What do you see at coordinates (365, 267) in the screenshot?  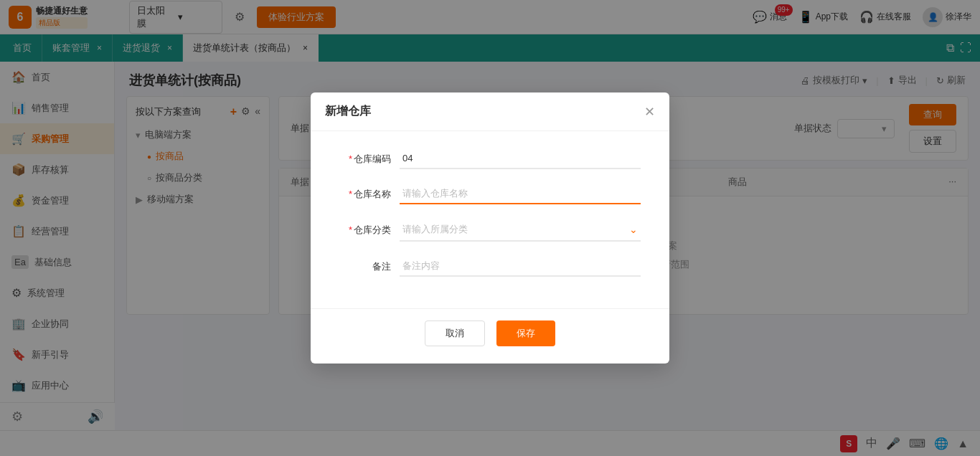 I see `remark-label: 备注` at bounding box center [365, 267].